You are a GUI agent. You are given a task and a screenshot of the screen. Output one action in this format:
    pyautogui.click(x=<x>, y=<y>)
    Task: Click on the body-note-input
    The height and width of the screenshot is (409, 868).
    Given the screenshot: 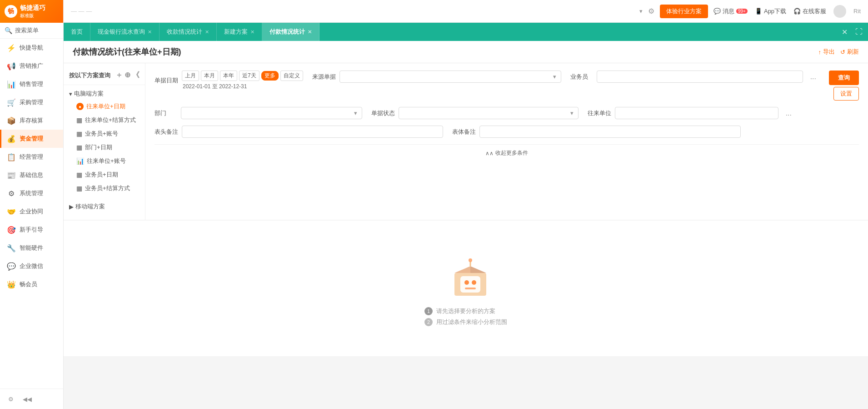 What is the action you would take?
    pyautogui.click(x=610, y=132)
    